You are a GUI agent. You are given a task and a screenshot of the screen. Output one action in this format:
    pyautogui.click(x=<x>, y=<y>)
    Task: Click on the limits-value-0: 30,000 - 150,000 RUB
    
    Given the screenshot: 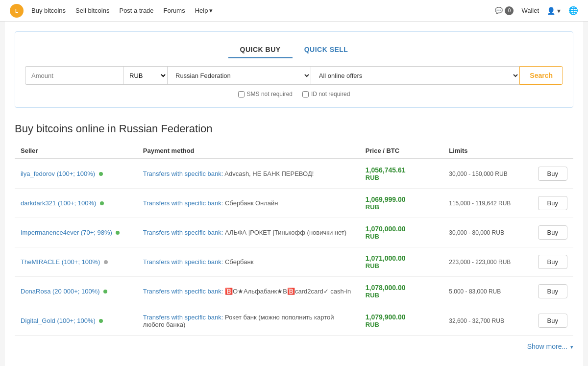 What is the action you would take?
    pyautogui.click(x=478, y=174)
    